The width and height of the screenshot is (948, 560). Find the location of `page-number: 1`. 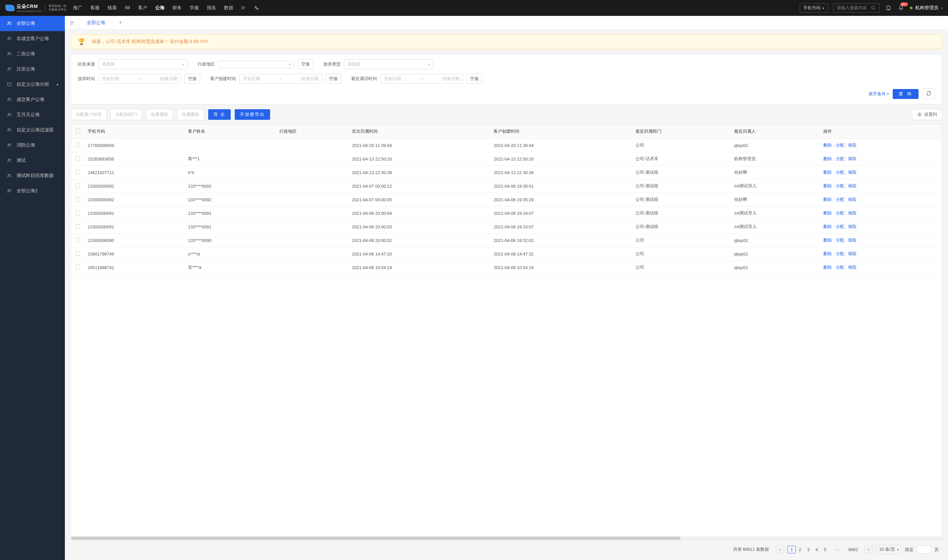

page-number: 1 is located at coordinates (792, 549).